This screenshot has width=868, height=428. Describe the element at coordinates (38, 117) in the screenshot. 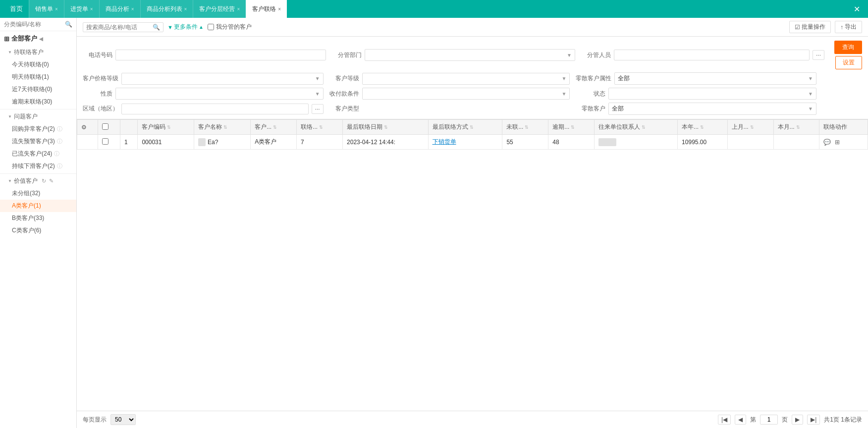

I see `sidebar-group-problem: ▼ 问题客户` at that location.